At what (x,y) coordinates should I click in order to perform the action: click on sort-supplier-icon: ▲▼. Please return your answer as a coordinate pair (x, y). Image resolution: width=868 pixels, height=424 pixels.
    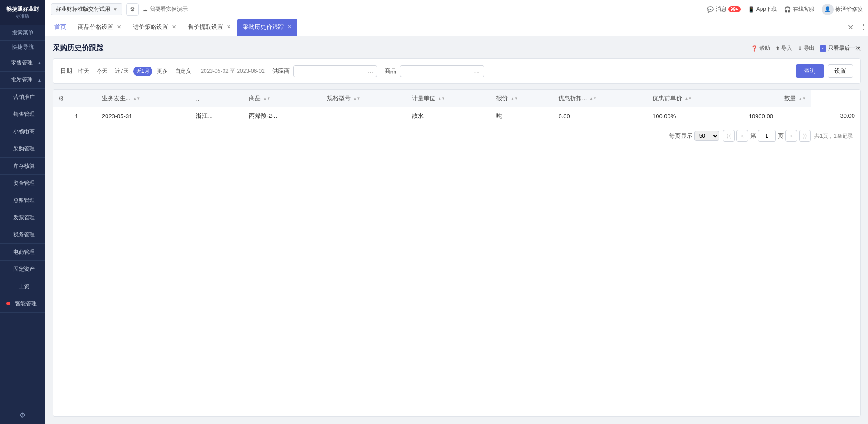
    Looking at the image, I should click on (267, 99).